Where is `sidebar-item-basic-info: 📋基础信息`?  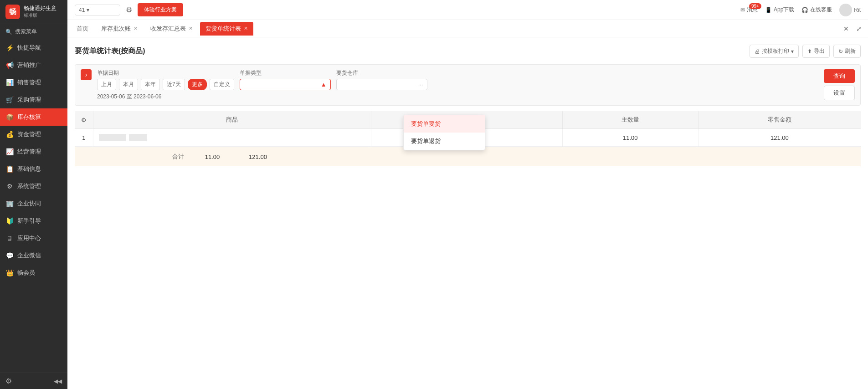
sidebar-item-basic-info: 📋基础信息 is located at coordinates (34, 169).